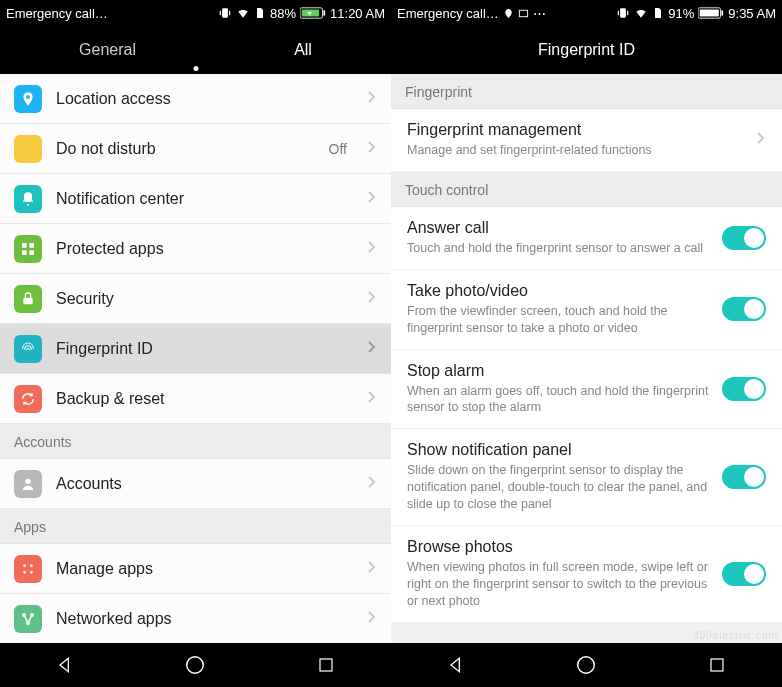  Describe the element at coordinates (586, 50) in the screenshot. I see `screen-header: Fingerprint ID` at that location.